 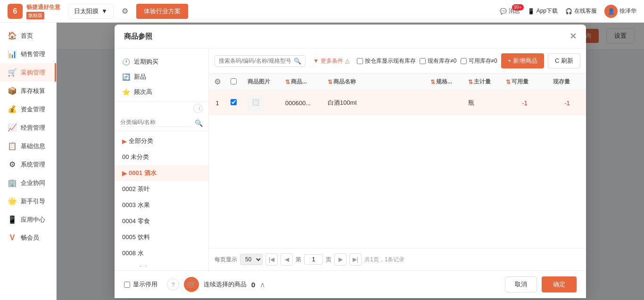 What do you see at coordinates (620, 11) in the screenshot?
I see `user-nav-item: 👤 徐泽华` at bounding box center [620, 11].